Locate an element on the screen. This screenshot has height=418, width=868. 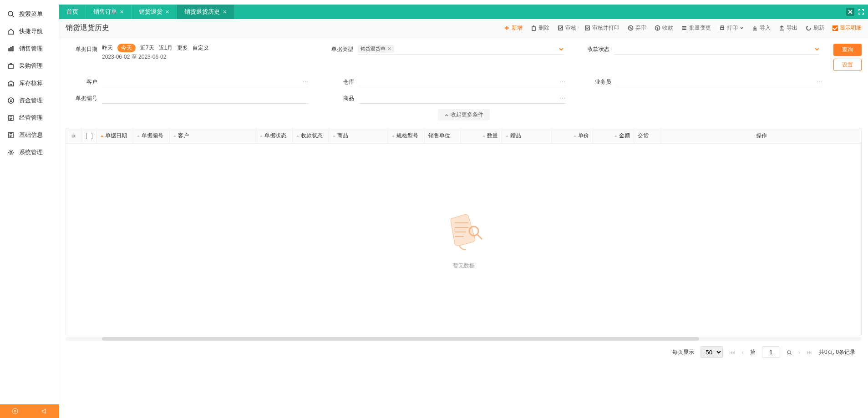
tag-remove-icon: ✕ is located at coordinates (390, 49).